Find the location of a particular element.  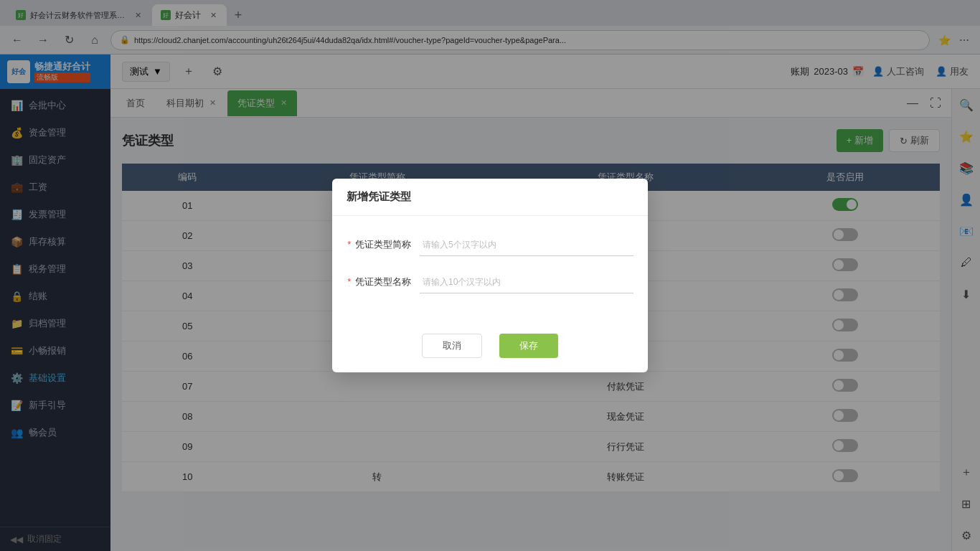

modal-title: 新增凭证类型 is located at coordinates (379, 197).